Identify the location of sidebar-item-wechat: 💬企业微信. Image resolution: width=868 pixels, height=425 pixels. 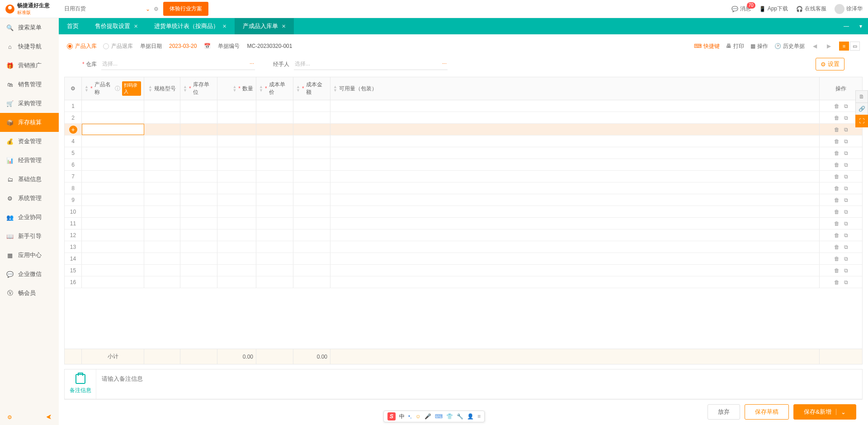
(29, 274).